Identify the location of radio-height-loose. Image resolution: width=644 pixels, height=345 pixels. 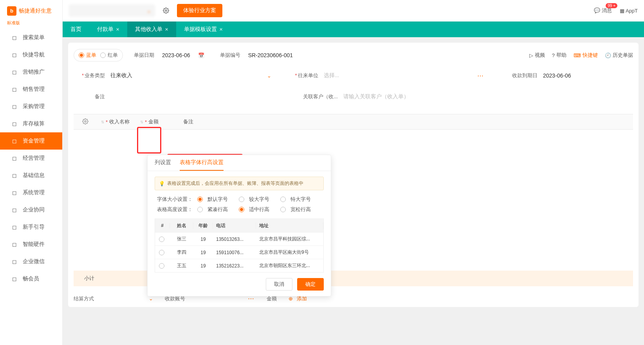
(283, 210).